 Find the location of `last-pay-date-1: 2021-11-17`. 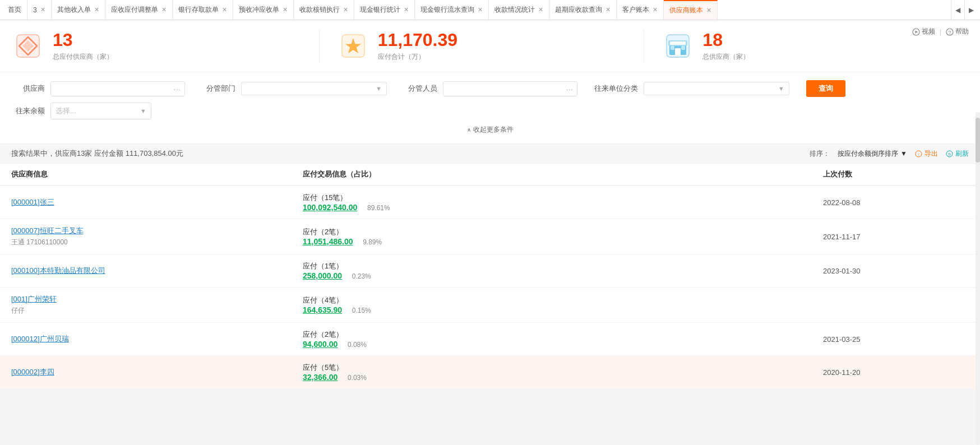

last-pay-date-1: 2021-11-17 is located at coordinates (896, 237).